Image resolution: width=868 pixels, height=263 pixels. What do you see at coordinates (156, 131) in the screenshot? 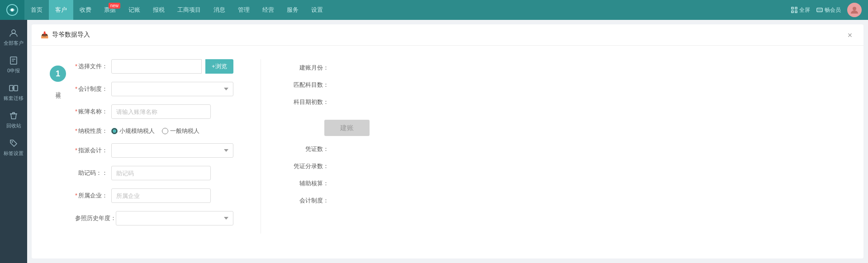
I see `tax-type-radio-group: 小规模纳税人 一般纳税人` at bounding box center [156, 131].